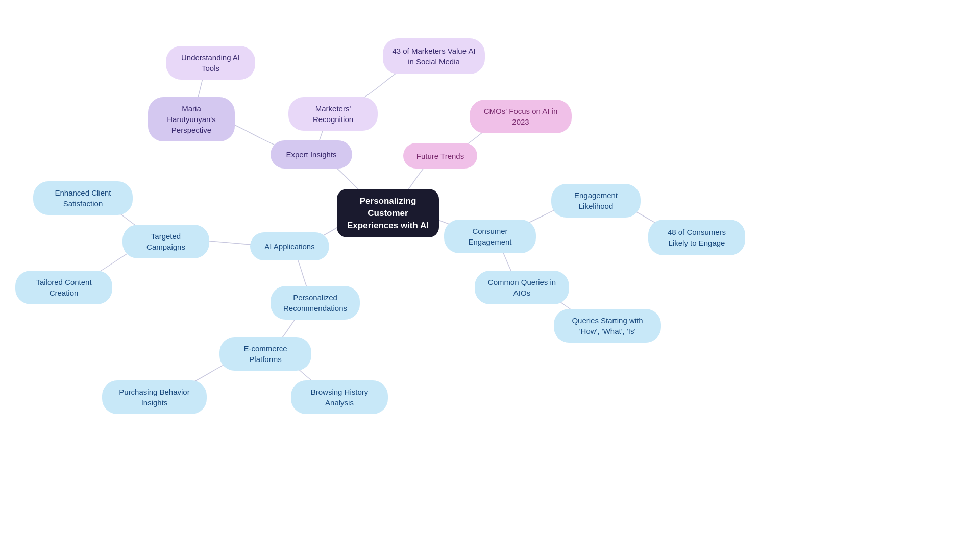  Describe the element at coordinates (64, 287) in the screenshot. I see `node-tailored_content: Tailored Content Creation` at that location.